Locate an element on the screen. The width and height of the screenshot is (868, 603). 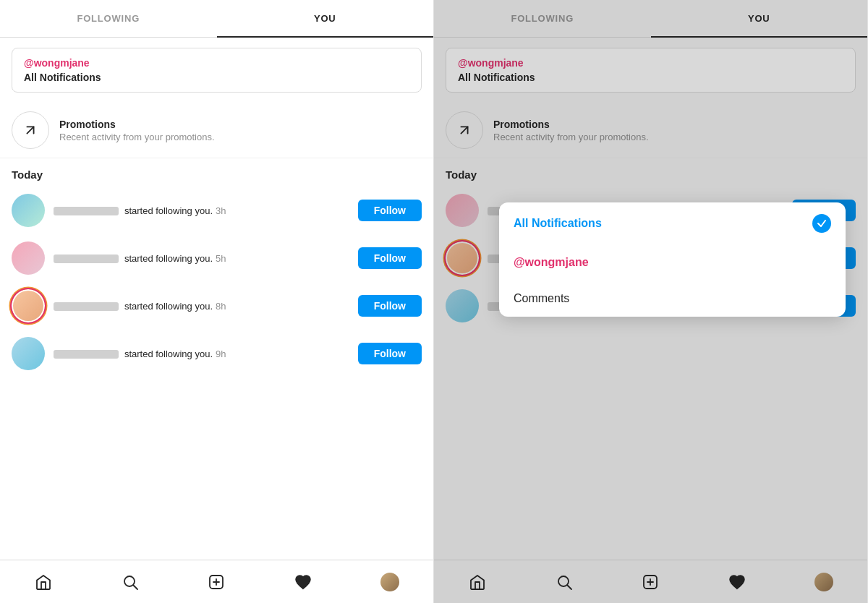
add-icon is located at coordinates (216, 582).